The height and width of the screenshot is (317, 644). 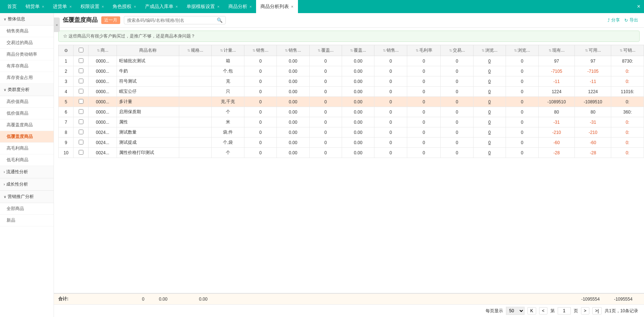 What do you see at coordinates (161, 7) in the screenshot?
I see `nav-finished-goods: 产成品入库单 ×` at bounding box center [161, 7].